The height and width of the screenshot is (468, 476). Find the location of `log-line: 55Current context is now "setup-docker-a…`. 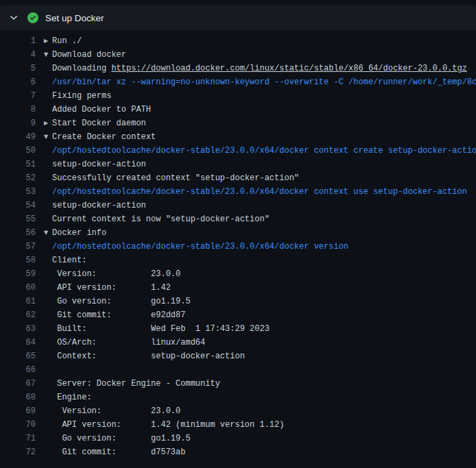

log-line: 55Current context is now "setup-docker-a… is located at coordinates (238, 219).